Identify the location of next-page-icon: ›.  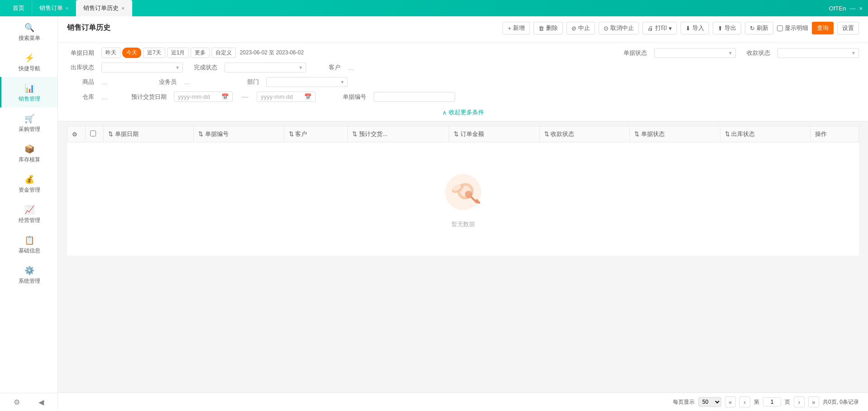
(799, 402).